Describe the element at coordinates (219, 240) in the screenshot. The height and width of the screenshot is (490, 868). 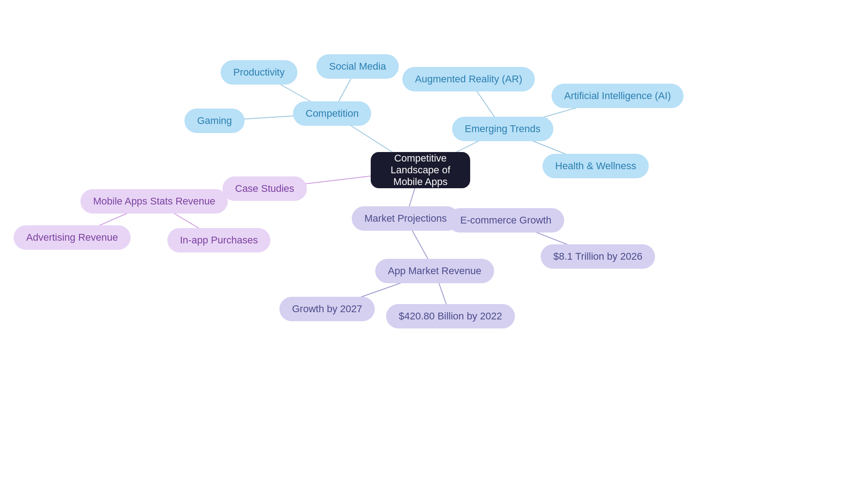
I see `in-app-node: In-app Purchases` at that location.